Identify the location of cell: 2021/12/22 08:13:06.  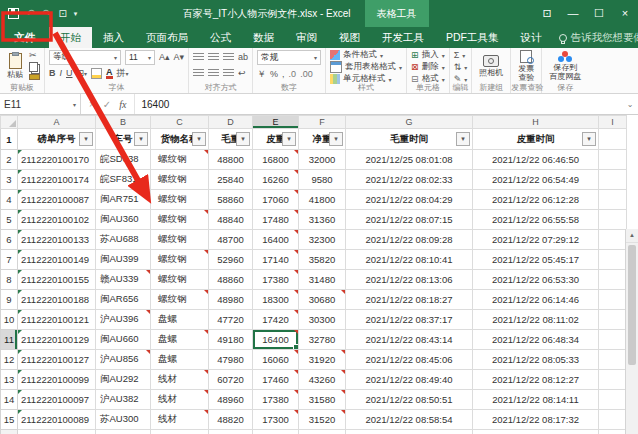
(410, 280).